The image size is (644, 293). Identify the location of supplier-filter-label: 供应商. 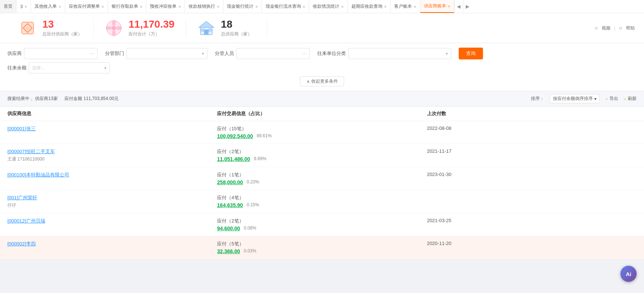
(15, 54).